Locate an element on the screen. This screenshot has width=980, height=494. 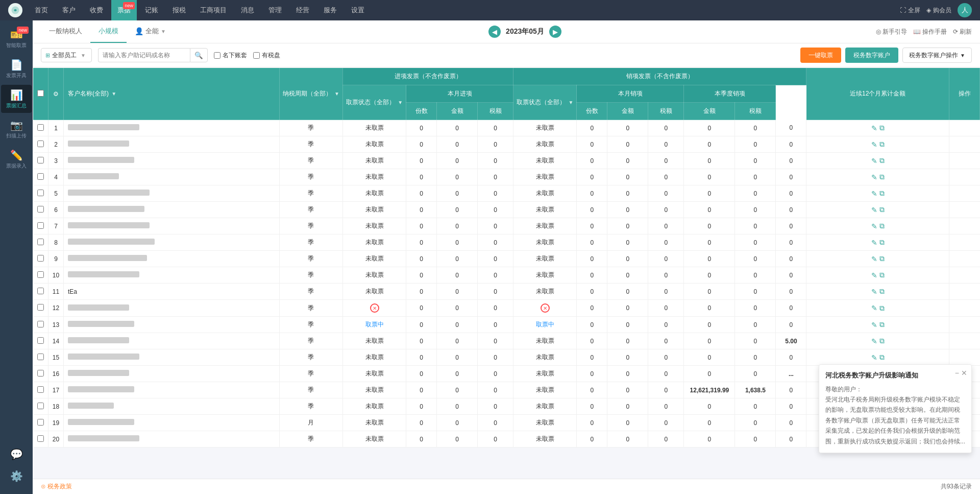
sidebar-item-invoice-open: 📄 发票开具 is located at coordinates (16, 68).